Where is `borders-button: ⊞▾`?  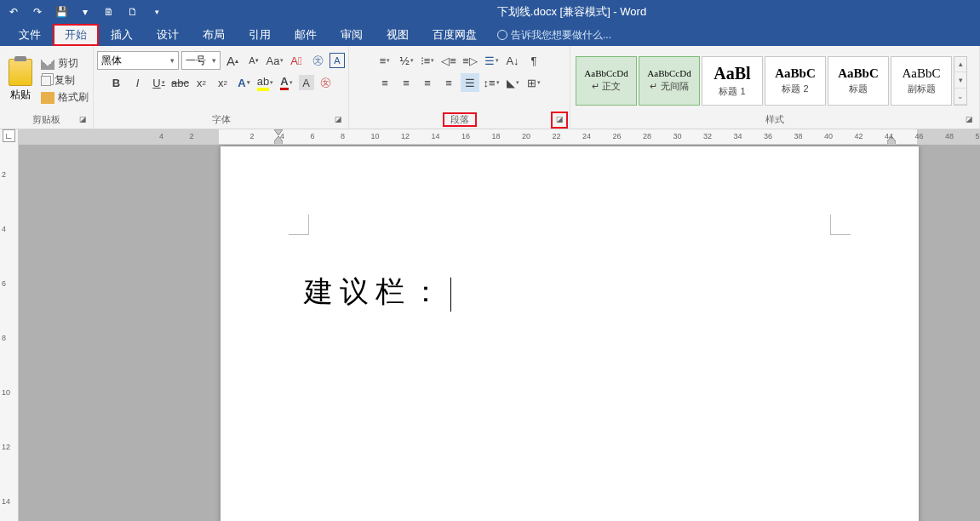 borders-button: ⊞▾ is located at coordinates (534, 83).